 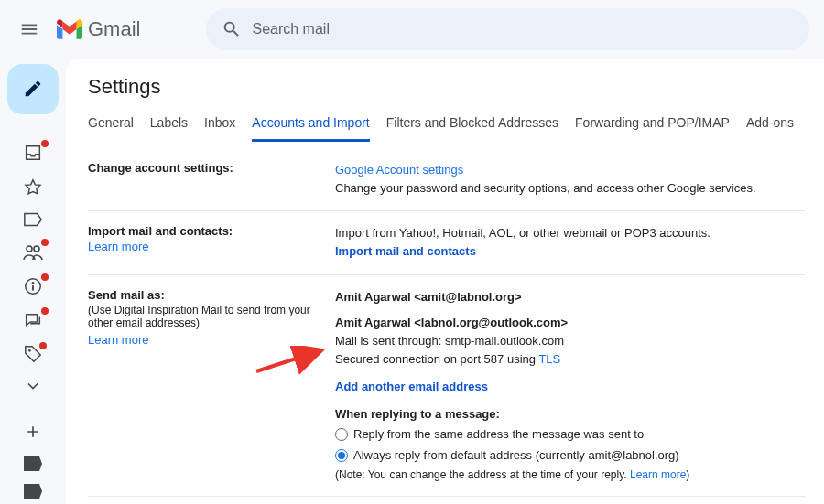 What do you see at coordinates (220, 126) in the screenshot?
I see `tab-inbox: Inbox` at bounding box center [220, 126].